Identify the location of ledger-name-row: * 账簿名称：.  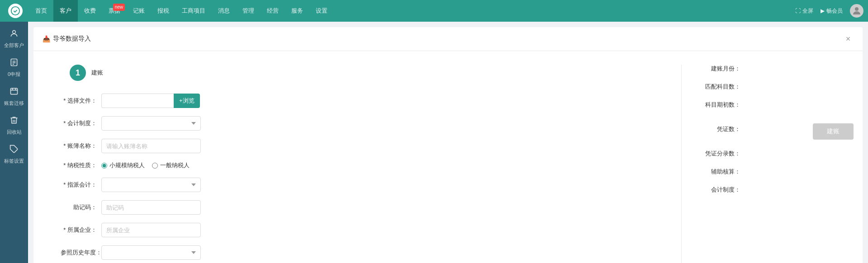
(353, 146).